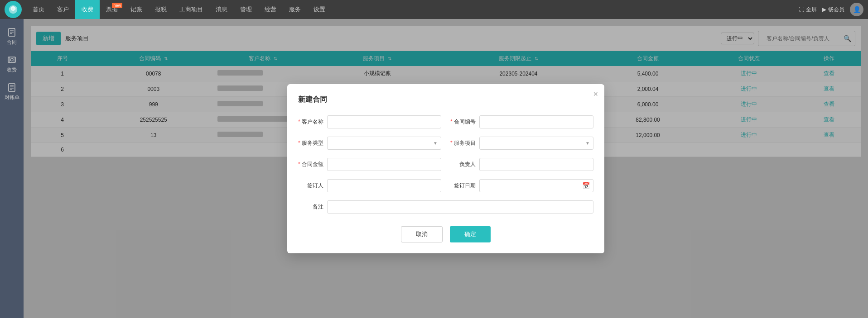  I want to click on nav-operation: 经营, so click(270, 9).